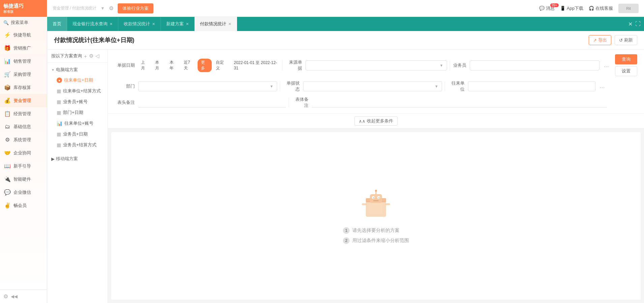  I want to click on sidebar-search: 🔍 搜索菜单, so click(24, 23).